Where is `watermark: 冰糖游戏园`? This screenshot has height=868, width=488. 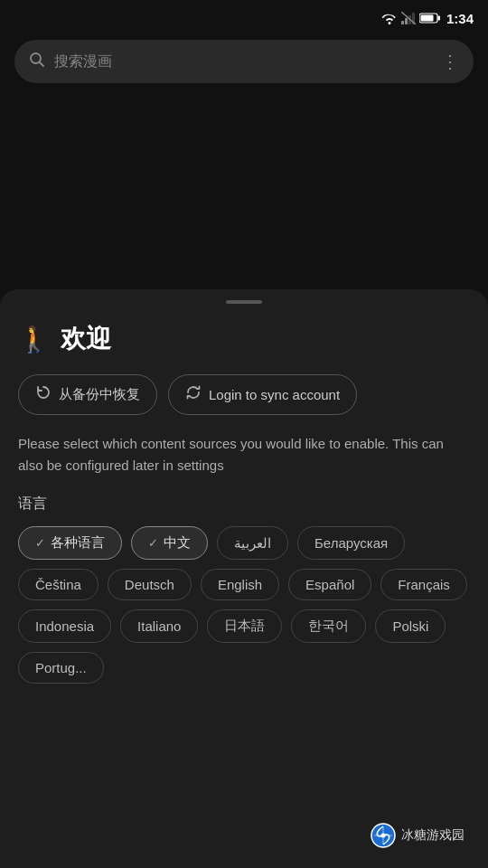 watermark: 冰糖游戏园 is located at coordinates (418, 835).